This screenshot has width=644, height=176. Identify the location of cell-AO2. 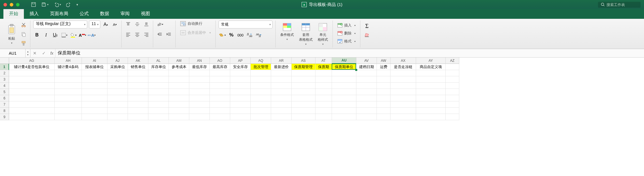
(220, 73).